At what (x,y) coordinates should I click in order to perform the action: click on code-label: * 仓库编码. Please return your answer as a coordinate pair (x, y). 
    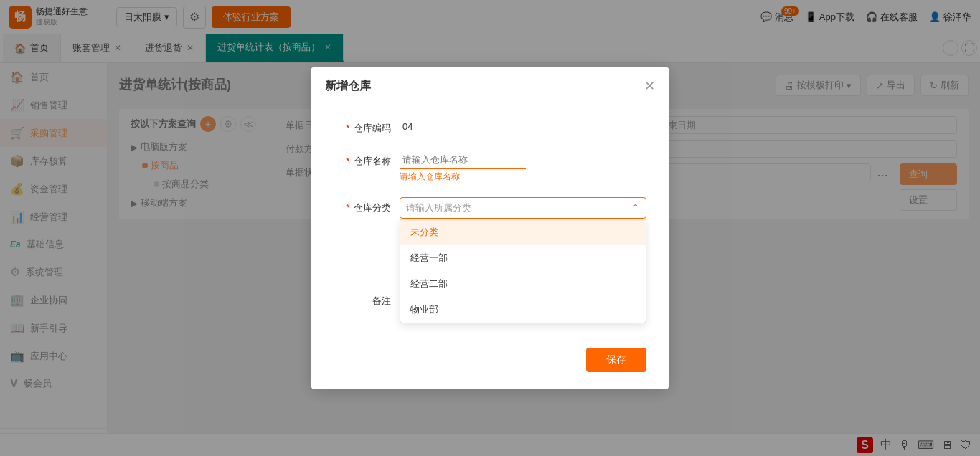
    Looking at the image, I should click on (362, 126).